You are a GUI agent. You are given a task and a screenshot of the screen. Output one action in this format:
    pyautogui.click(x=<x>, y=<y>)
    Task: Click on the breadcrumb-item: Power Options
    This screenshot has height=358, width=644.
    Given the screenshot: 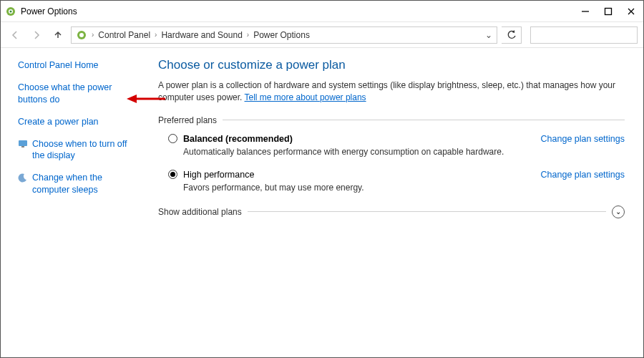 What is the action you would take?
    pyautogui.click(x=282, y=35)
    